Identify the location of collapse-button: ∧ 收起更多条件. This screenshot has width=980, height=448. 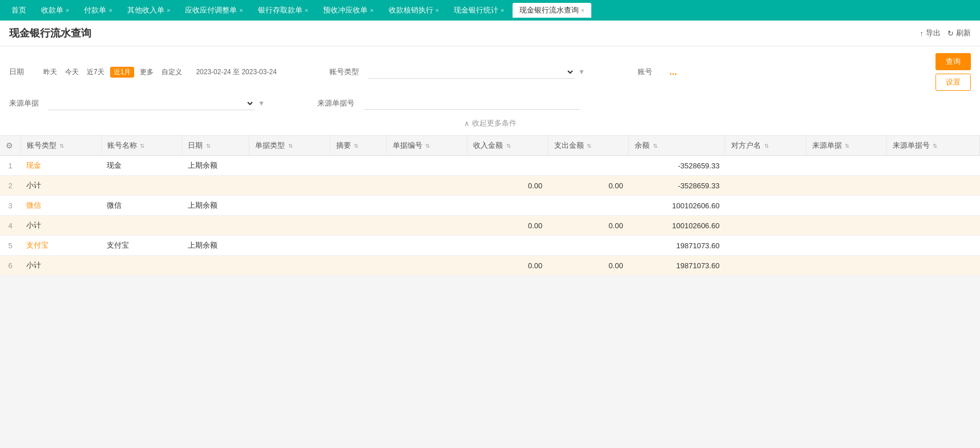
(490, 123).